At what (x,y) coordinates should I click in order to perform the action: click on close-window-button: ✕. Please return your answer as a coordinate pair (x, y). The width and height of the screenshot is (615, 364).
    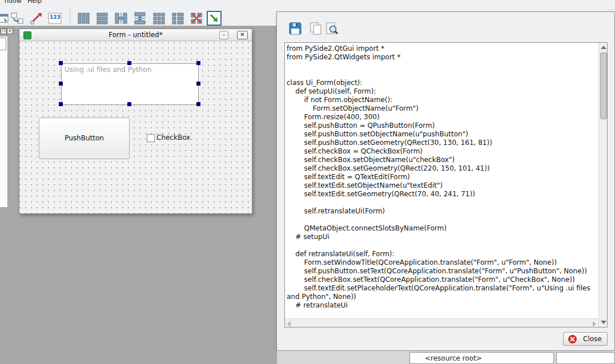
    Looking at the image, I should click on (242, 35).